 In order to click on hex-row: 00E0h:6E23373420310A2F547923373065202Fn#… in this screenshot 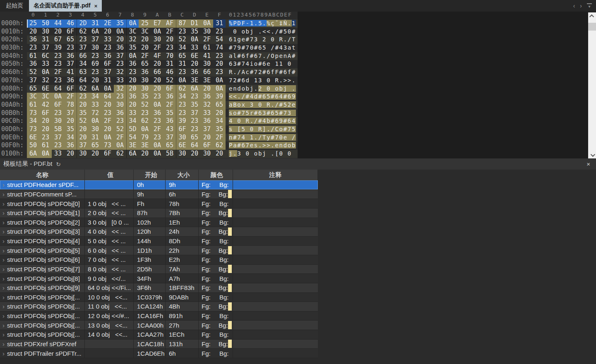, I will do `click(149, 138)`.